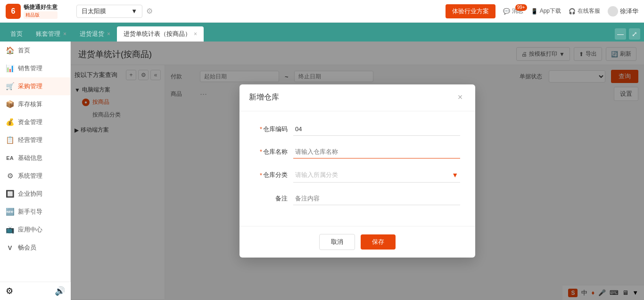  Describe the element at coordinates (134, 11) in the screenshot. I see `chevron-down-icon: ▼` at that location.